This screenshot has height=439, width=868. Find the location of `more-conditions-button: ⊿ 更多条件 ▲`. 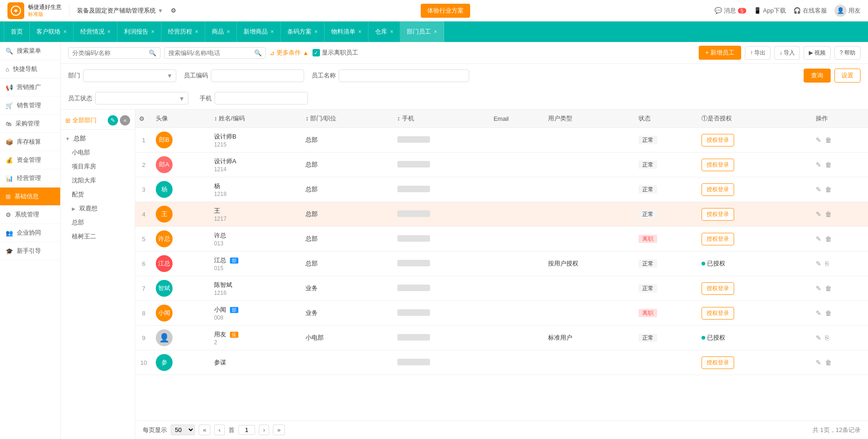

more-conditions-button: ⊿ 更多条件 ▲ is located at coordinates (289, 53).